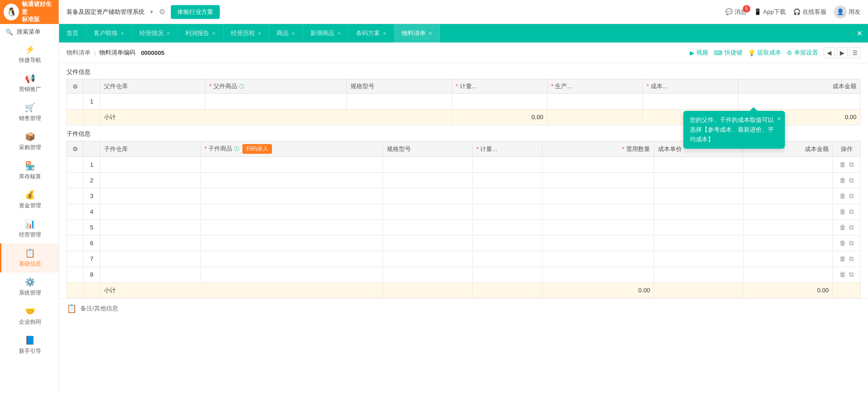 This screenshot has height=393, width=868. What do you see at coordinates (168, 33) in the screenshot?
I see `tab-close-operations: ✕` at bounding box center [168, 33].